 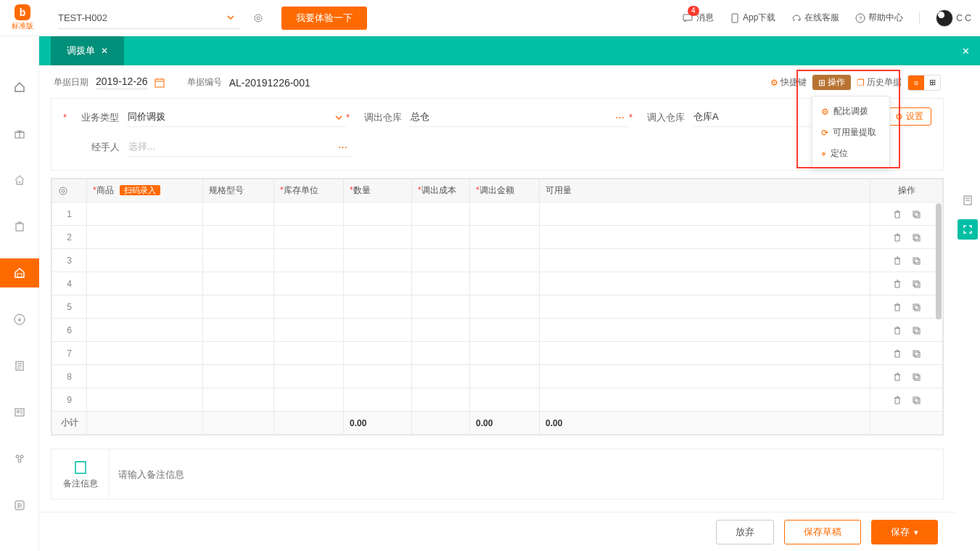 I want to click on tab-transfer-order: 调拨单 ✕, so click(x=87, y=51).